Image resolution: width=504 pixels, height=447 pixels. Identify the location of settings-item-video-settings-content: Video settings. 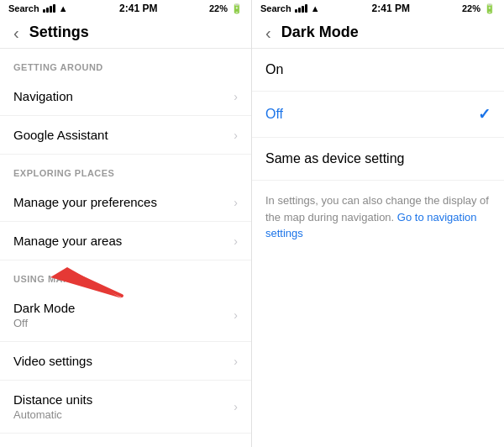
(53, 361).